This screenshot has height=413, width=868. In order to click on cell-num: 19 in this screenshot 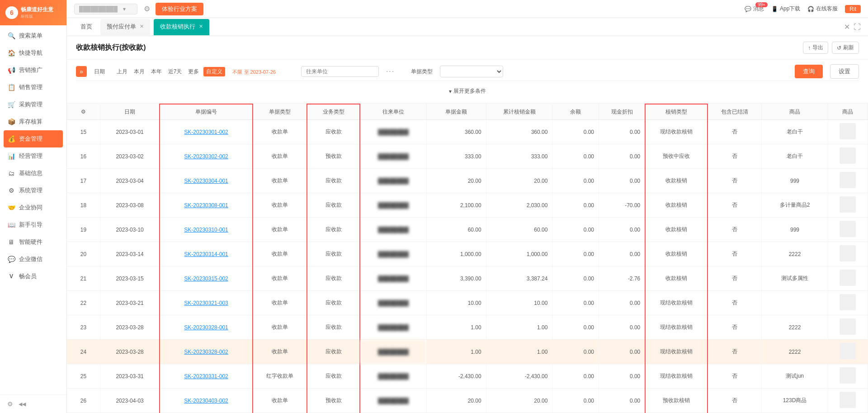, I will do `click(83, 230)`.